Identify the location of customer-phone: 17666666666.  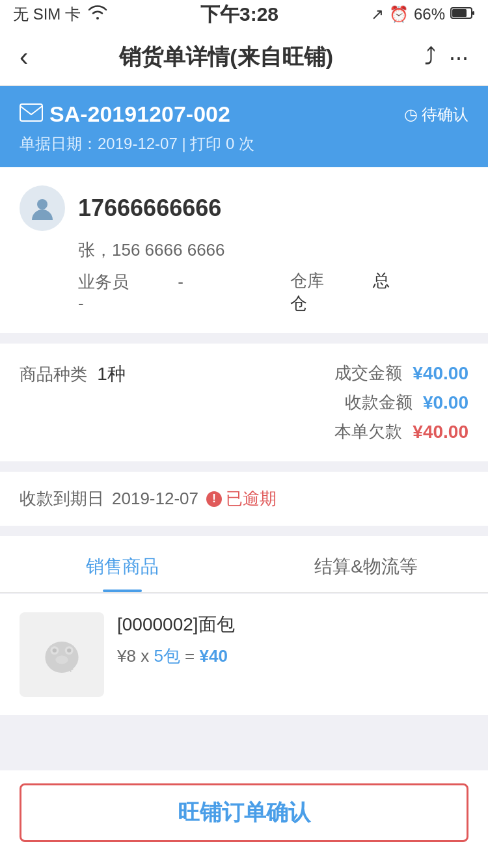
(150, 208).